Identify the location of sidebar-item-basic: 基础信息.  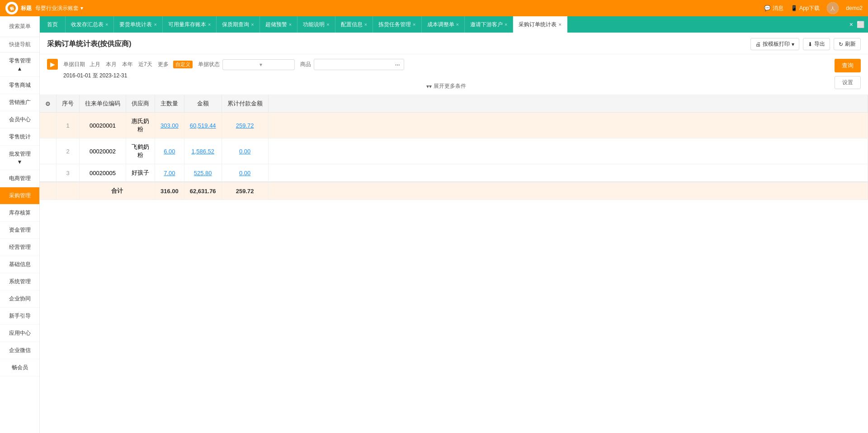
(20, 265).